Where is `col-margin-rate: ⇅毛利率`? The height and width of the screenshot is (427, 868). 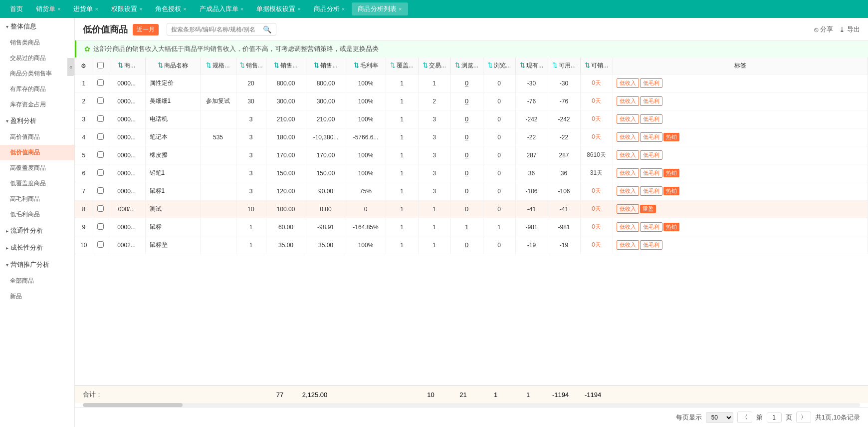 col-margin-rate: ⇅毛利率 is located at coordinates (366, 66).